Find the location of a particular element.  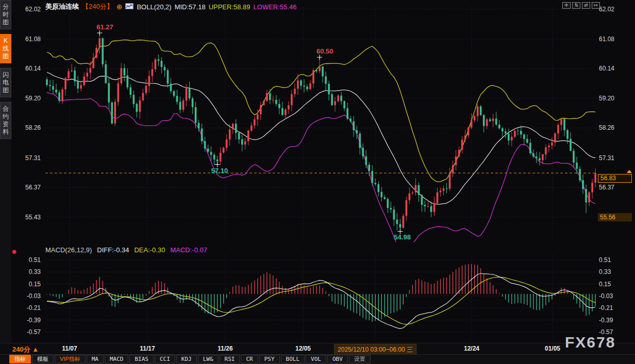

price-axis-label: 57.31 is located at coordinates (607, 158).